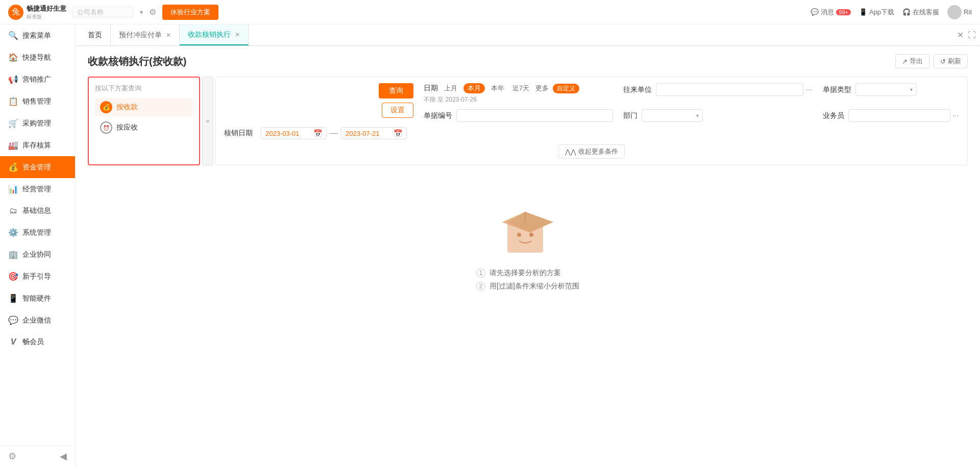  What do you see at coordinates (95, 35) in the screenshot?
I see `tab-home: 首页` at bounding box center [95, 35].